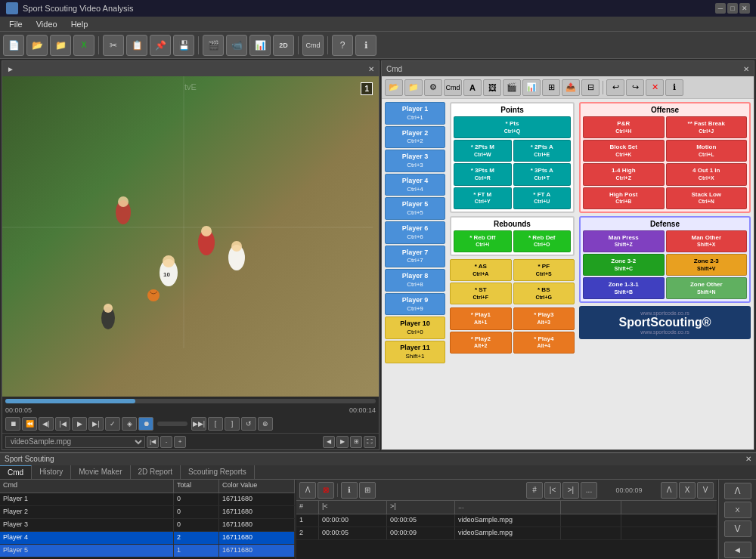  What do you see at coordinates (76, 442) in the screenshot?
I see `filename-select: videoSample.mpg` at bounding box center [76, 442].